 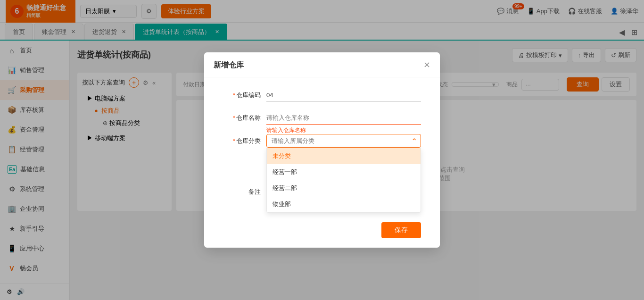 I want to click on category-select-wrapper: ⌃, so click(x=344, y=141).